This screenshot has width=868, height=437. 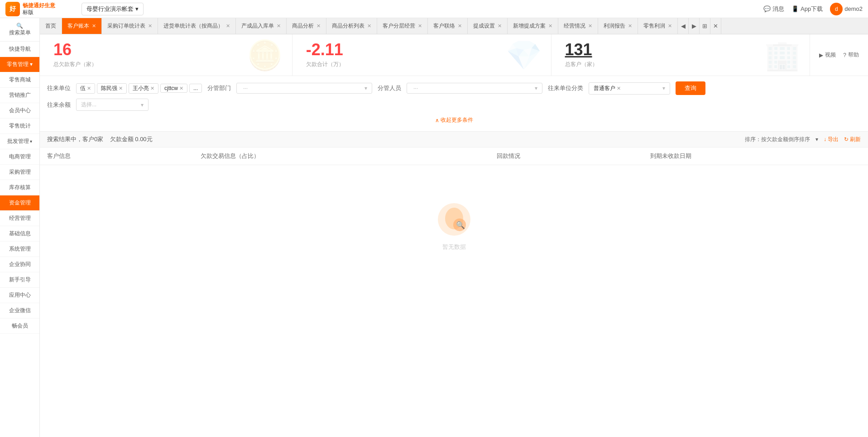 I want to click on app-download-button: 📱 App下载, so click(x=807, y=9).